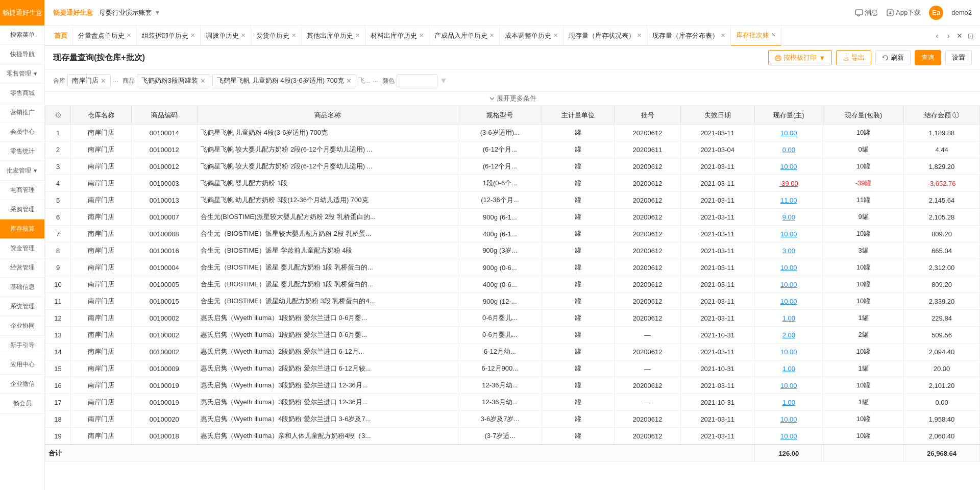 The width and height of the screenshot is (980, 490). Describe the element at coordinates (962, 12) in the screenshot. I see `username: demo2` at that location.